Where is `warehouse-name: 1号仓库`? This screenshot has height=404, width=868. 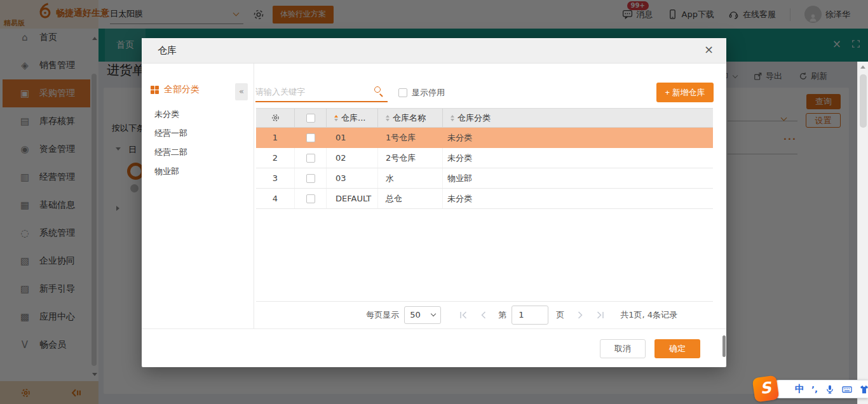 warehouse-name: 1号仓库 is located at coordinates (410, 137).